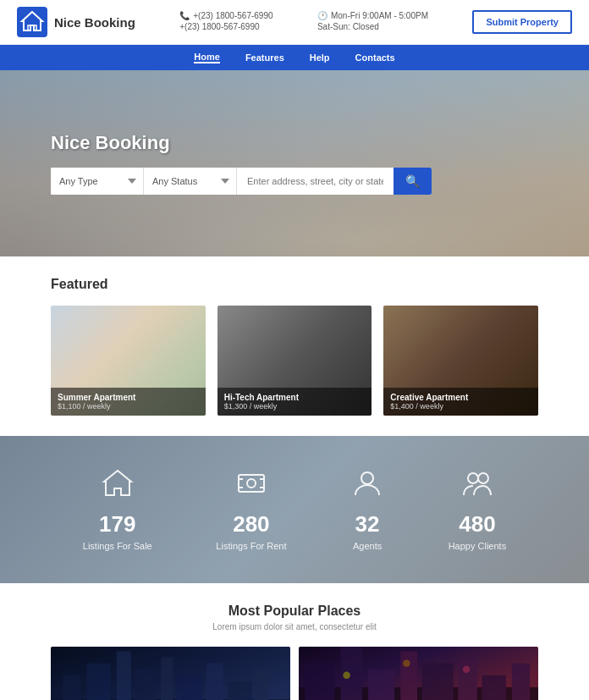 This screenshot has height=700, width=589. Describe the element at coordinates (294, 406) in the screenshot. I see `property-price-1: $1,300 / weekly` at that location.